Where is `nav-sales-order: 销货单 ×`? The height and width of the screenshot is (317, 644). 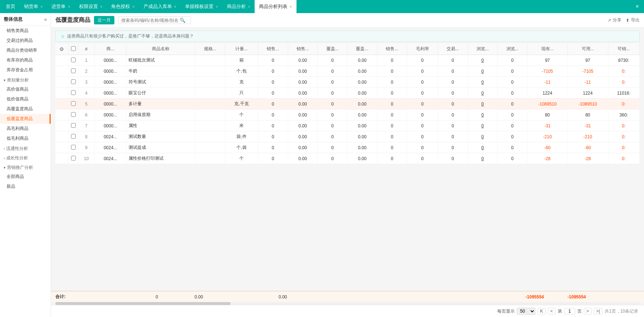
nav-sales-order: 销货单 × is located at coordinates (34, 7).